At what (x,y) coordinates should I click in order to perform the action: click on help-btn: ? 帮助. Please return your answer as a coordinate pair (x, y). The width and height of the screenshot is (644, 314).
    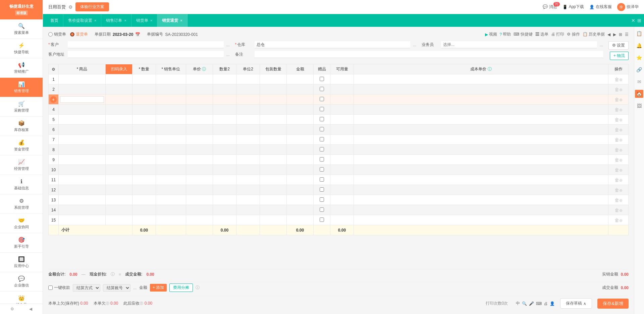
    Looking at the image, I should click on (505, 34).